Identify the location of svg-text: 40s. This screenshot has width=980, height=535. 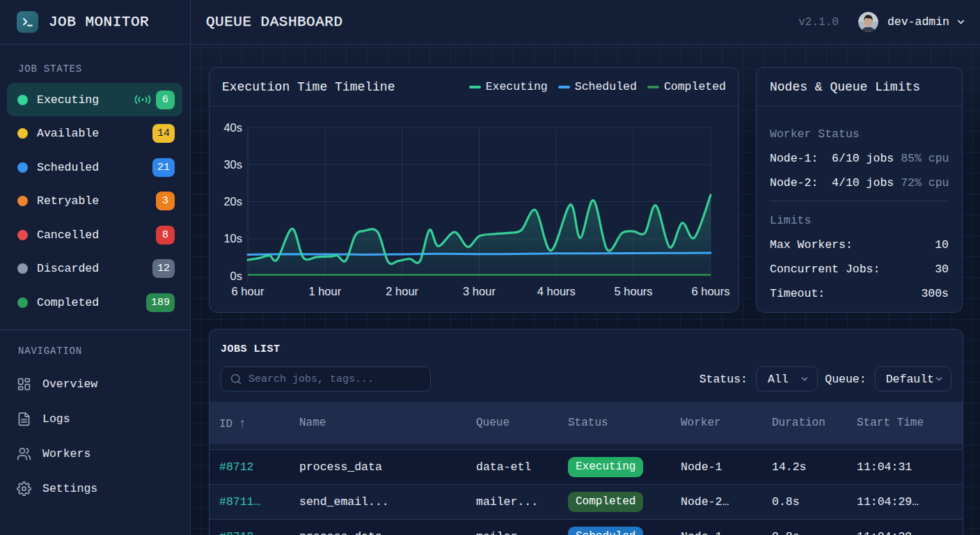
(232, 127).